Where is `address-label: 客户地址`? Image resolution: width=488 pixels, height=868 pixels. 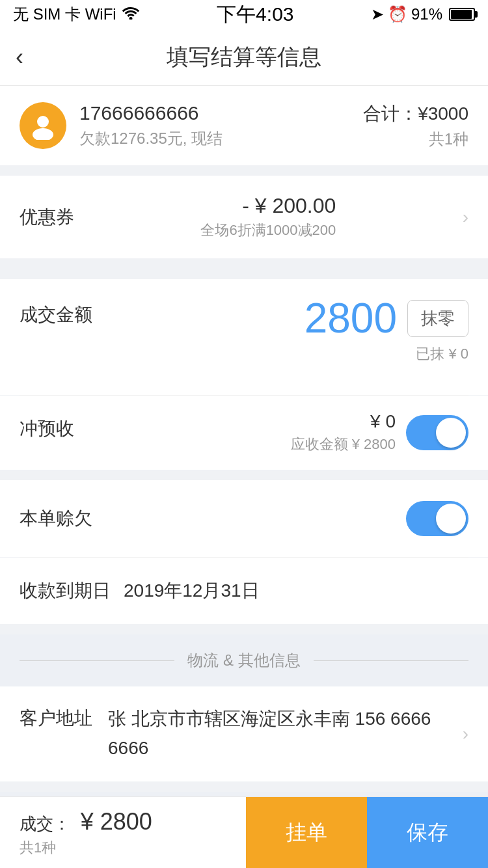
address-label: 客户地址 is located at coordinates (56, 718).